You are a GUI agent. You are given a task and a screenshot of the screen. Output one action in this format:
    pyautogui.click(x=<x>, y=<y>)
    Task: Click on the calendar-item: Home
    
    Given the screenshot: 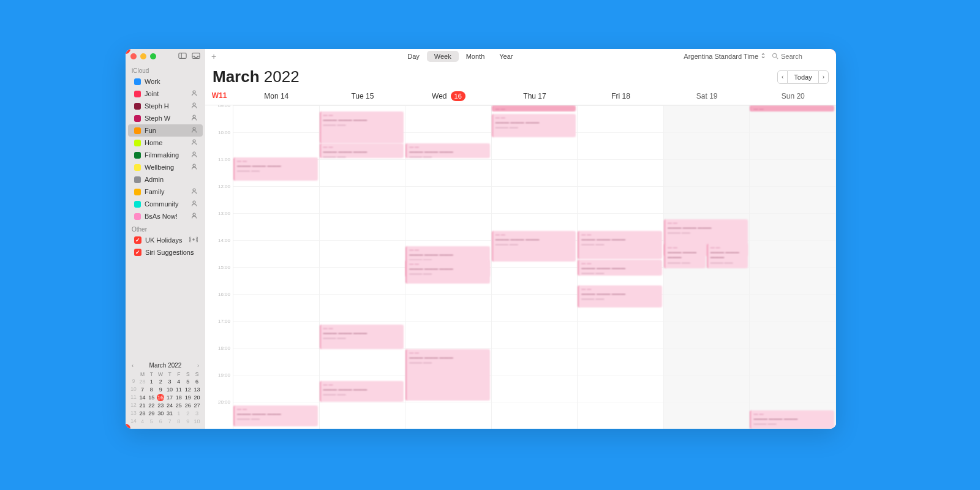 What is the action you would take?
    pyautogui.click(x=165, y=143)
    